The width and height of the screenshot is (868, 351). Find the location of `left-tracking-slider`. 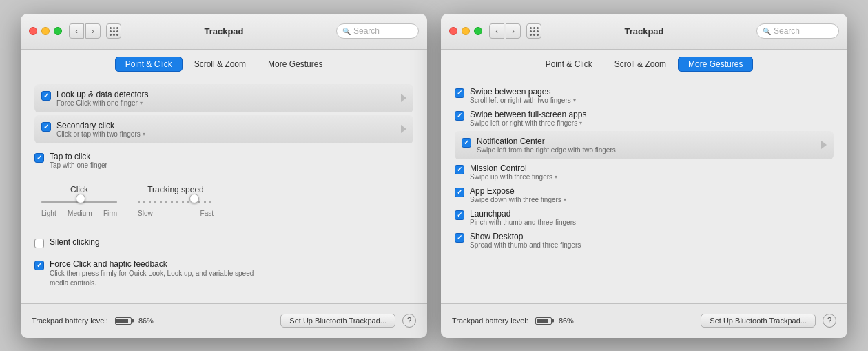

left-tracking-slider is located at coordinates (176, 202).